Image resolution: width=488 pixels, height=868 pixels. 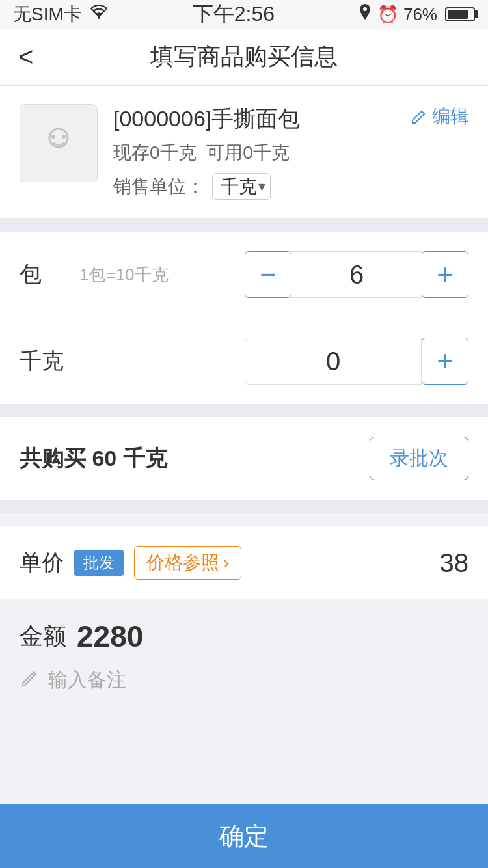 I want to click on summary-row: 共购买 60 千克 录批次, so click(x=244, y=458).